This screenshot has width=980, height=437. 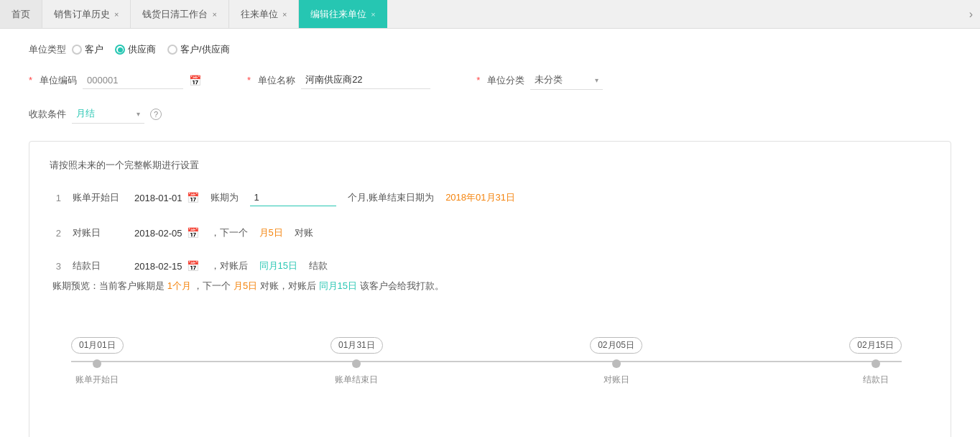 I want to click on section-title: 请按照未来的一个完整帐期进行设置, so click(x=490, y=165).